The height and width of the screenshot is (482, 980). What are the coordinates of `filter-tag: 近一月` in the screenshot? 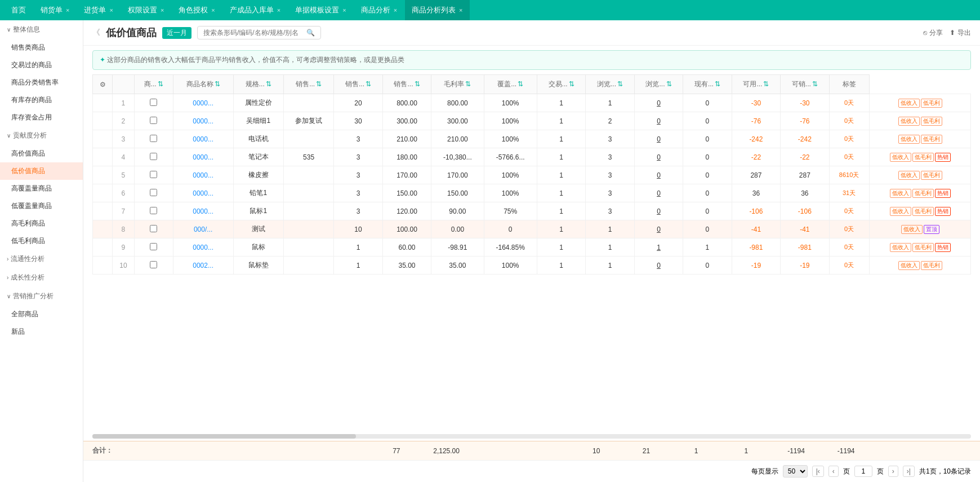 It's located at (177, 33).